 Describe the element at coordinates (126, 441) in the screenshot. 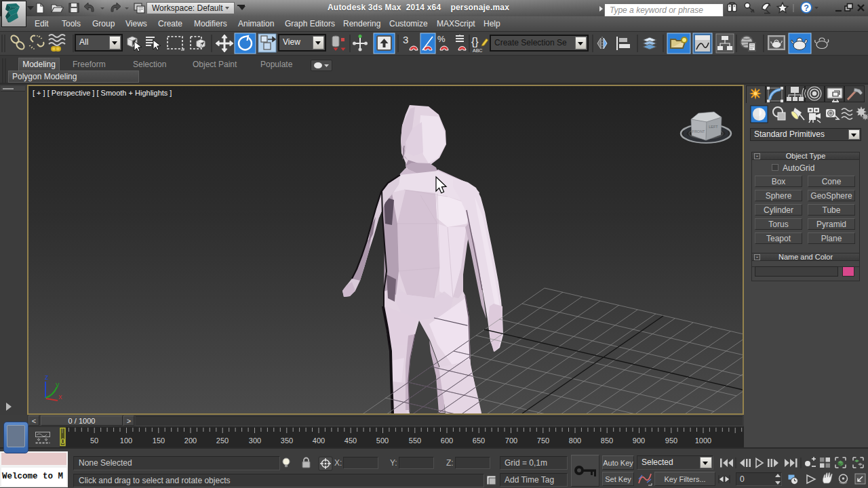

I see `svg-text: 100` at that location.